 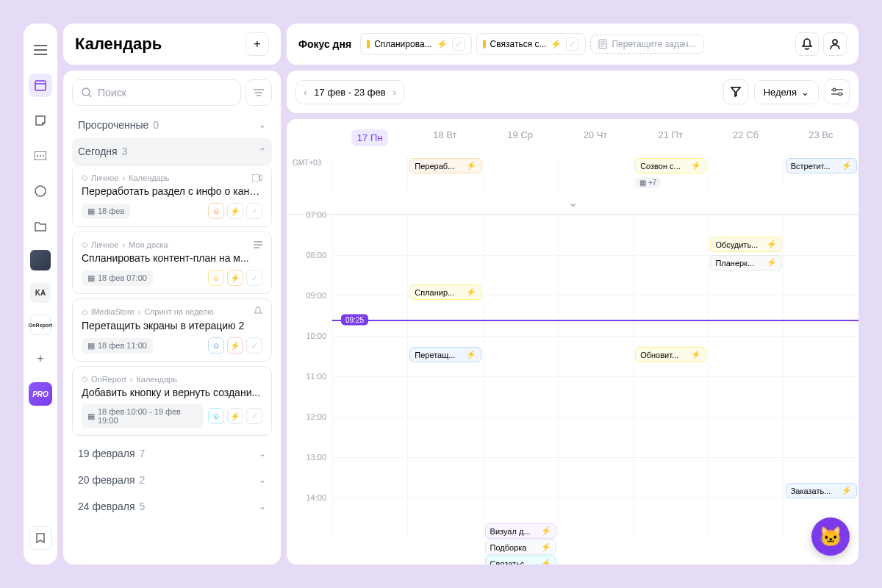 What do you see at coordinates (445, 293) in the screenshot?
I see `calendar-event: Спланир...⚡` at bounding box center [445, 293].